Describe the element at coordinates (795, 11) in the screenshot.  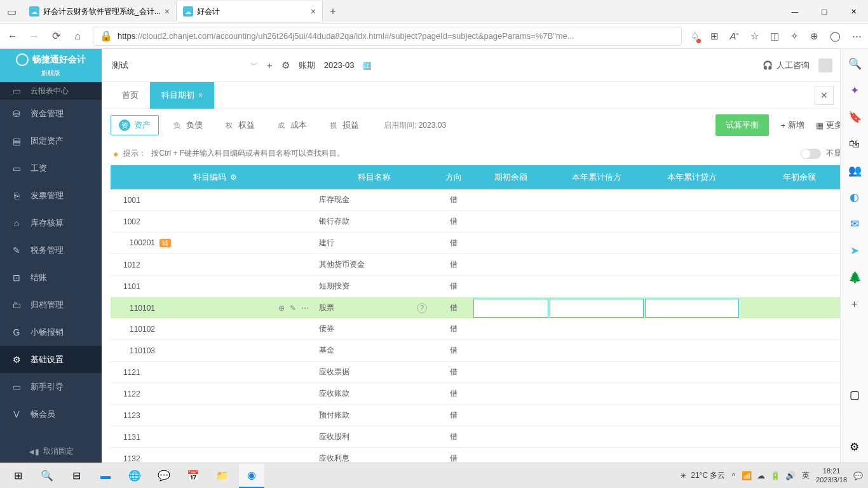
I see `minimize-button: —` at that location.